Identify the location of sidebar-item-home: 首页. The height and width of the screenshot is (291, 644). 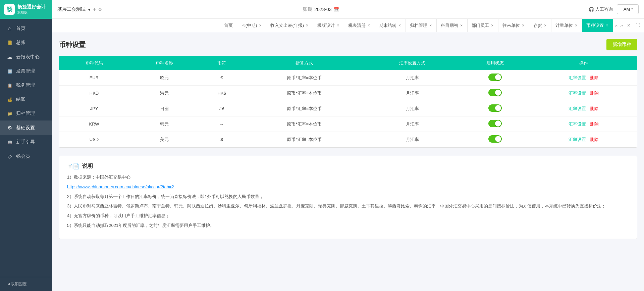
(26, 29).